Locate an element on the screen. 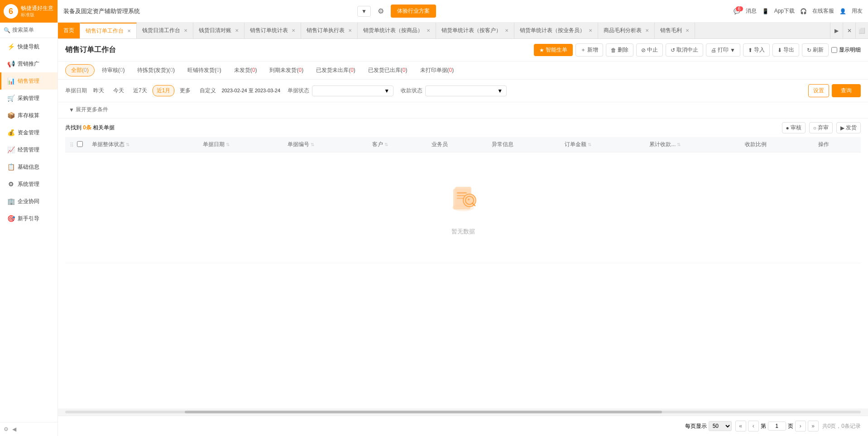 The image size is (868, 436). tab-list: 首页销售订单工作台✕钱货日清工作台✕钱货日清对账✕销售订单统计表✕销售订单执行表… is located at coordinates (444, 31).